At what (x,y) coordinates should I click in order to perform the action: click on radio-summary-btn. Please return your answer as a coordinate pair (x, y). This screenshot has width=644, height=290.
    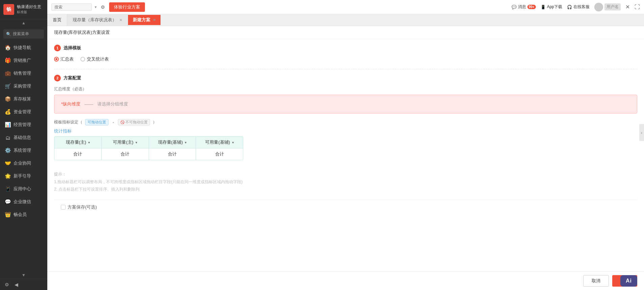
    Looking at the image, I should click on (56, 59).